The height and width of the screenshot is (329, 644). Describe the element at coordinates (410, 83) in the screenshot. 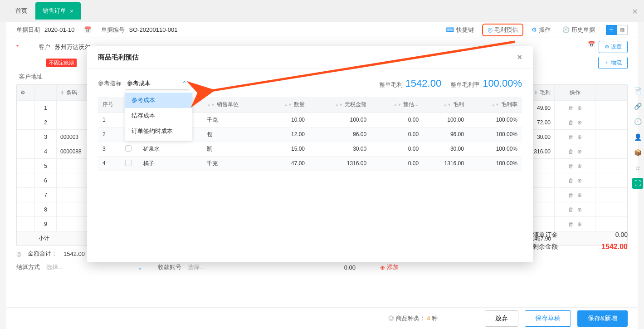

I see `total-profit: 整单毛利1542.00` at that location.